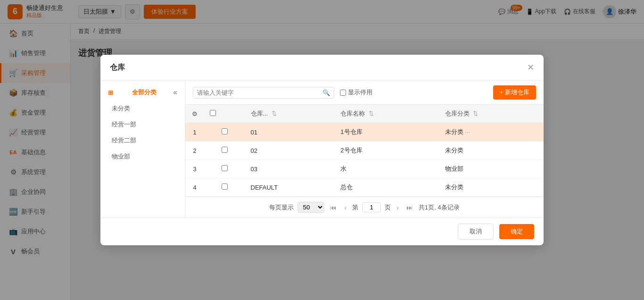 The height and width of the screenshot is (300, 644). Describe the element at coordinates (372, 208) in the screenshot. I see `page-number-input` at that location.